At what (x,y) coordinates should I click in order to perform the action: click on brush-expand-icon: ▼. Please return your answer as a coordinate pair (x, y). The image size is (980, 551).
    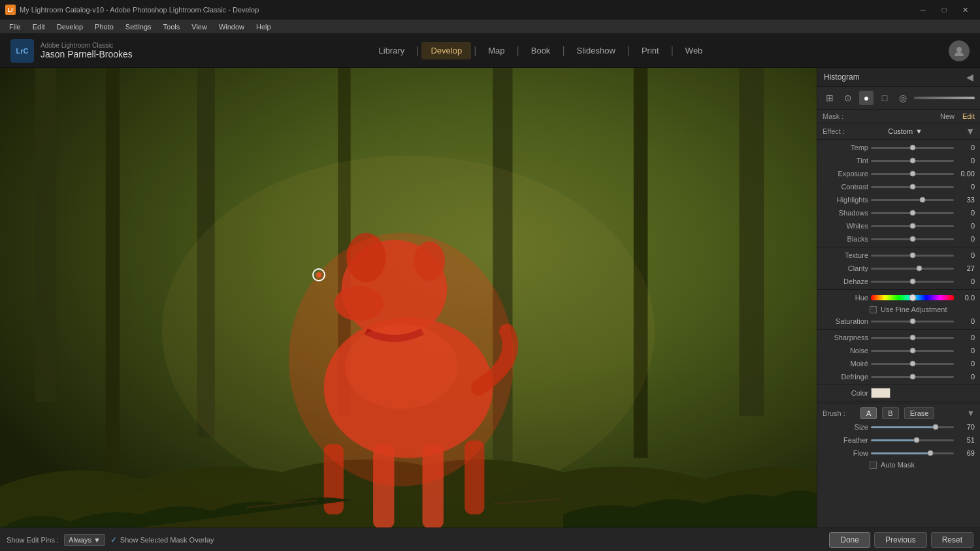
    Looking at the image, I should click on (971, 413).